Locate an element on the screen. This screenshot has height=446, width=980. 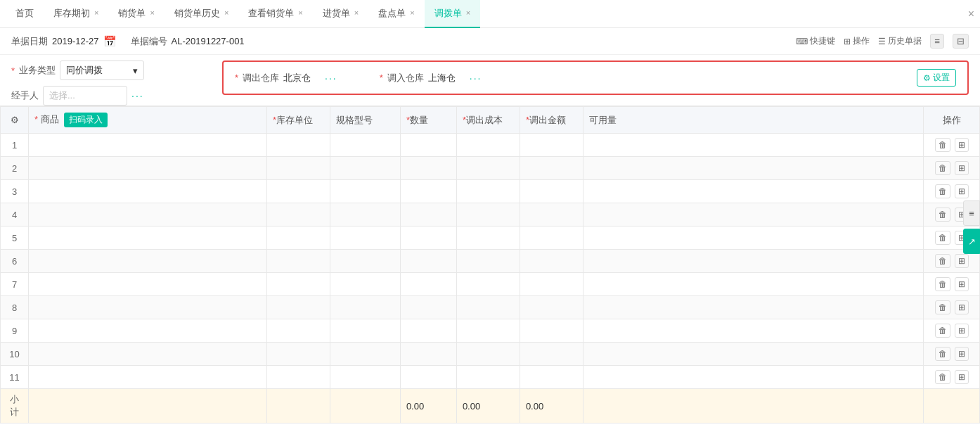
biz-type-field: * 业务类型 同价调拨 ▾ is located at coordinates (110, 70).